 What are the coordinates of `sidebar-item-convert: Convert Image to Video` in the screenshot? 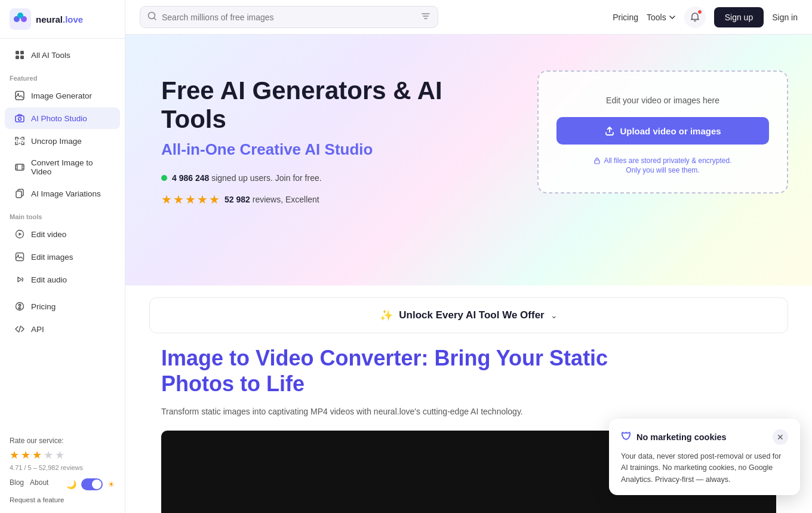 It's located at (62, 167).